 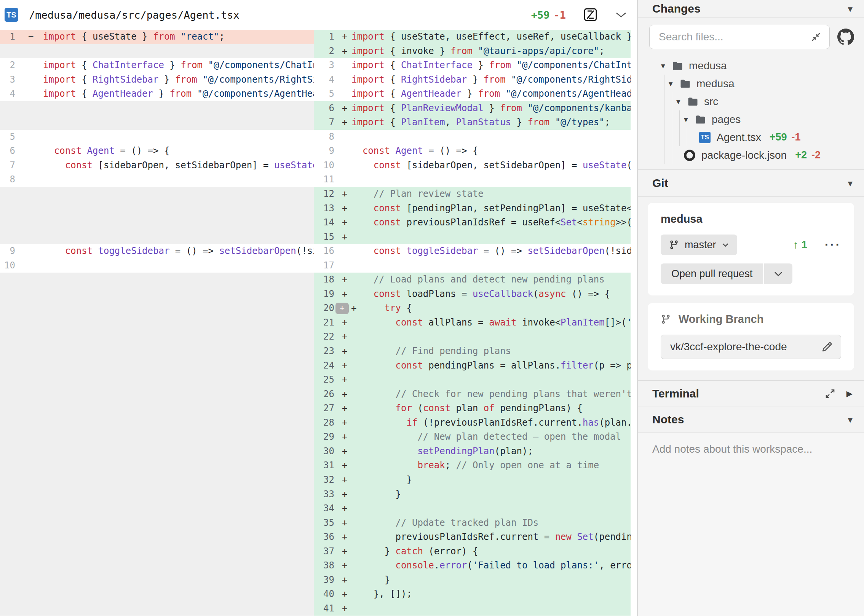 What do you see at coordinates (491, 423) in the screenshot?
I see `code-line: if (!previousPlanIdsRef.current.has(plan…` at bounding box center [491, 423].